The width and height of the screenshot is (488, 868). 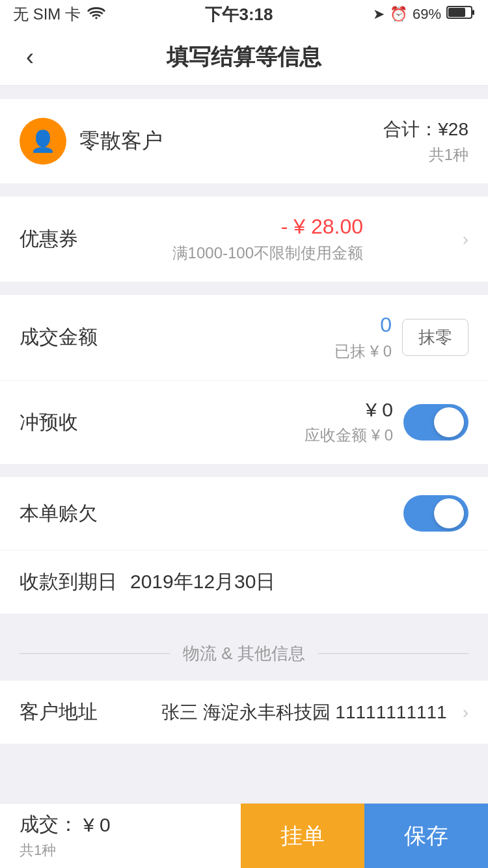 I want to click on already-rounded: 已抹 ¥ 0, so click(x=363, y=351).